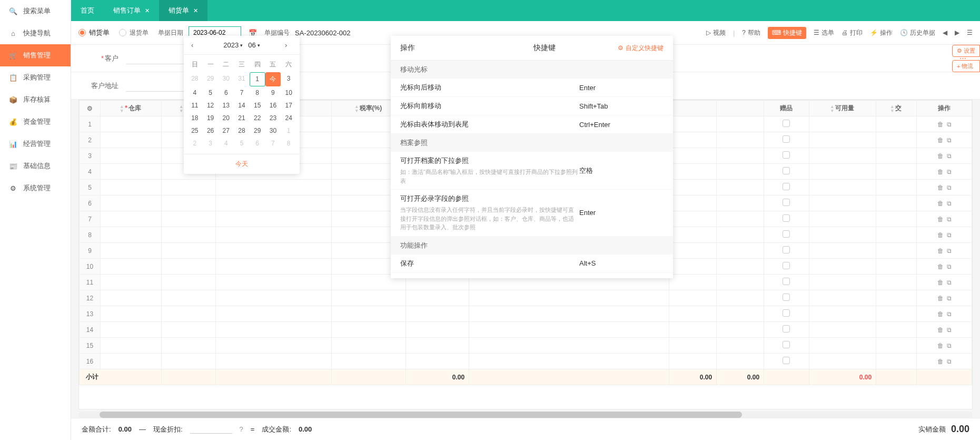 Image resolution: width=980 pixels, height=440 pixels. I want to click on next-button: ▶, so click(957, 33).